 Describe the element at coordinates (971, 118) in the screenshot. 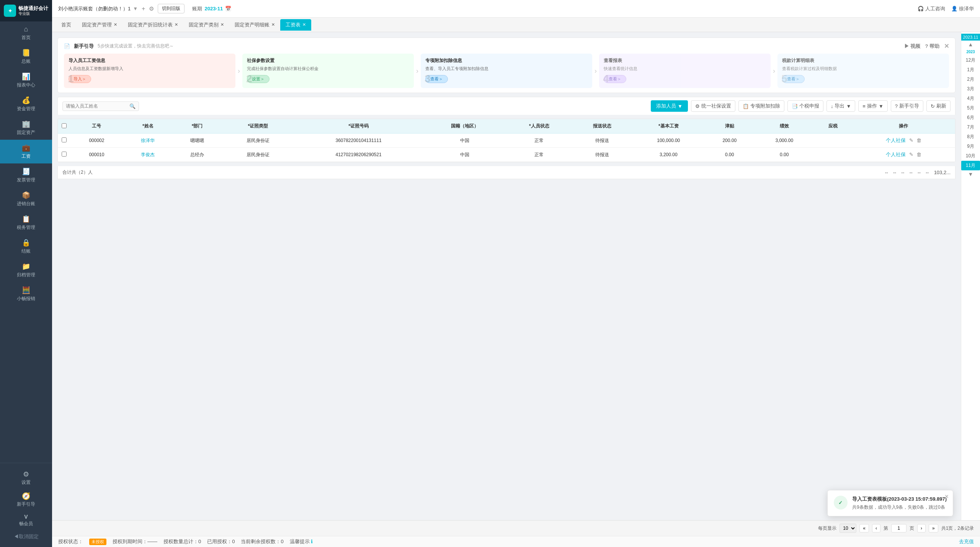

I see `calendar-month-6: 6月` at that location.